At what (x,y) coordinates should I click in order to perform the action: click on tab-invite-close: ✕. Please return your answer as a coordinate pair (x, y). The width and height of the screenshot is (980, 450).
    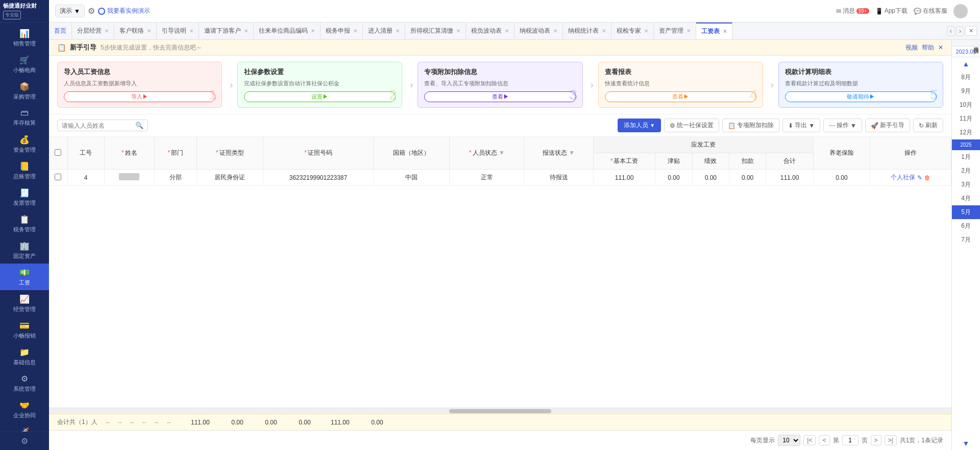
    Looking at the image, I should click on (246, 31).